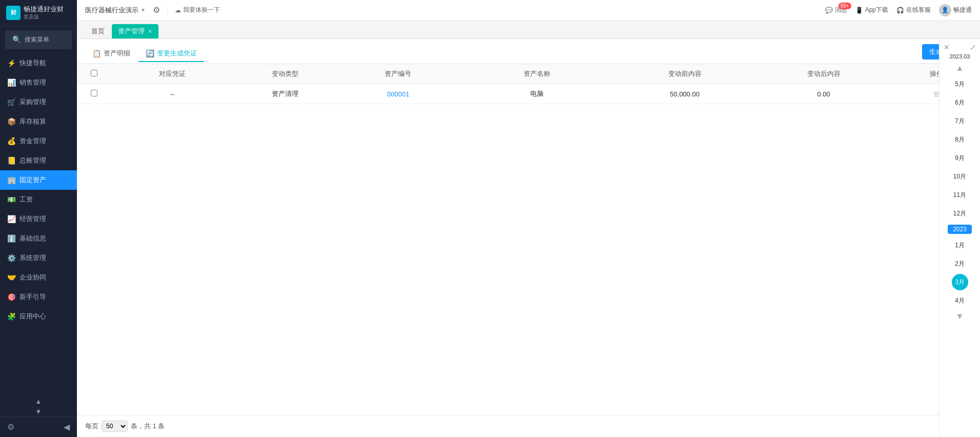  I want to click on sidebar-item-label: 资金管理, so click(33, 141).